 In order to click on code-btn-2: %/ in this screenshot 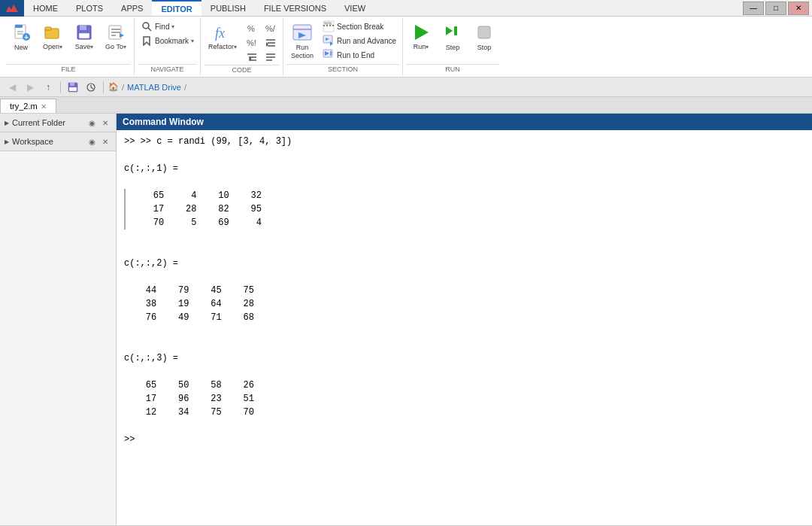, I will do `click(271, 28)`.